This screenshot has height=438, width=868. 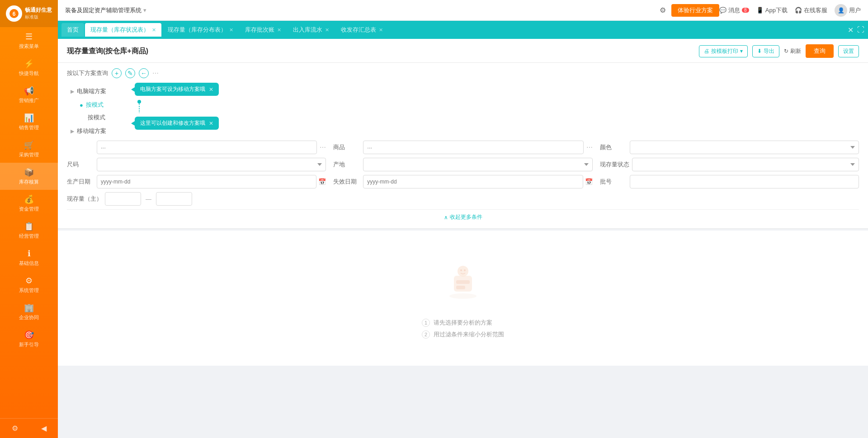 What do you see at coordinates (29, 308) in the screenshot?
I see `enterprise-icon: 🏢` at bounding box center [29, 308].